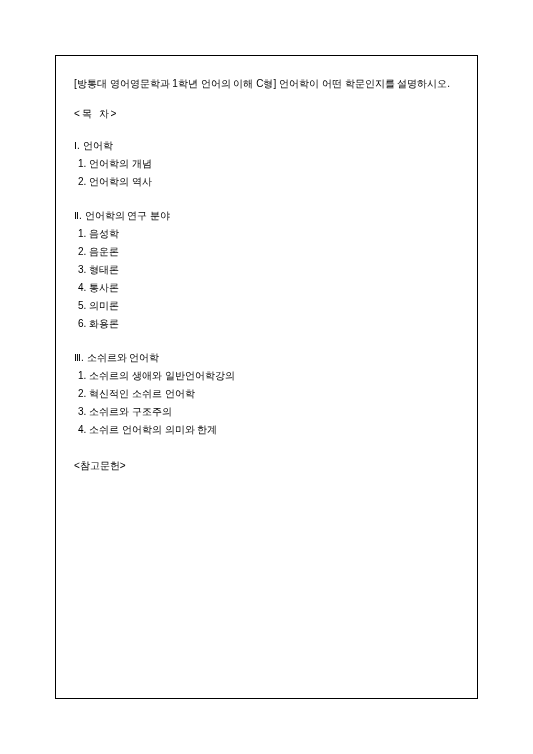 This screenshot has width=533, height=754. I want to click on toc-item: 2. 음운론, so click(266, 252).